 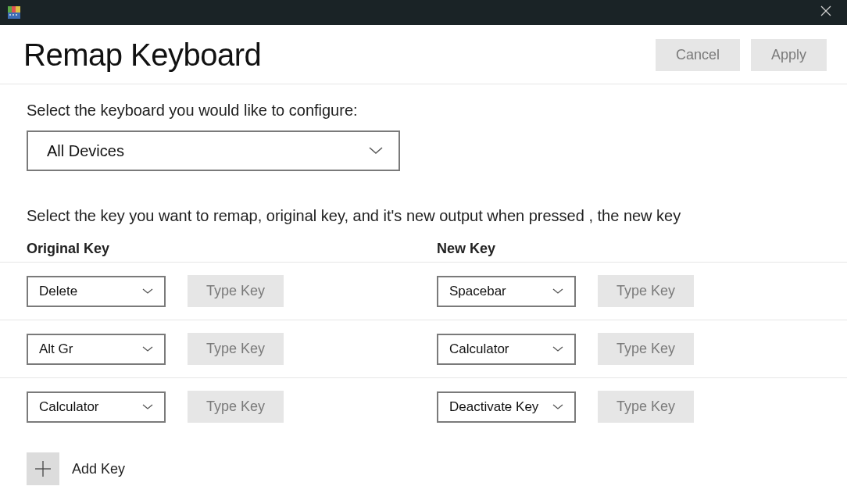 I want to click on col-header-new: New Key, so click(x=628, y=248).